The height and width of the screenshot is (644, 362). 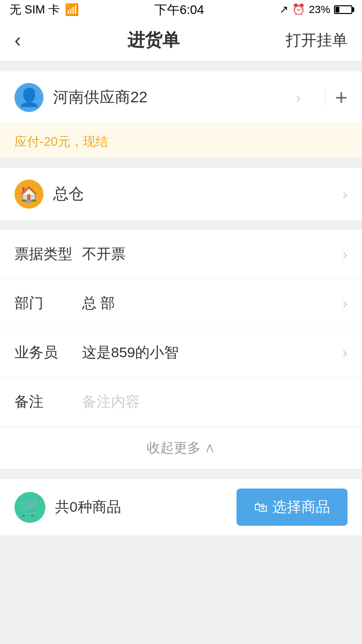 What do you see at coordinates (298, 10) in the screenshot?
I see `alarm-icon: ⏰` at bounding box center [298, 10].